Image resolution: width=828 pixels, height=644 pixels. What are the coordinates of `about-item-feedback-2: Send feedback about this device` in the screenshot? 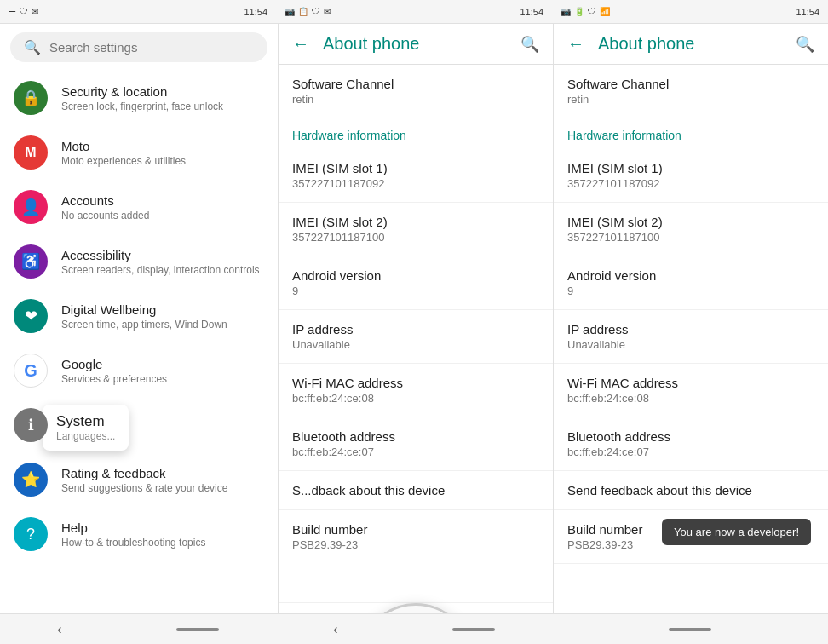 It's located at (691, 491).